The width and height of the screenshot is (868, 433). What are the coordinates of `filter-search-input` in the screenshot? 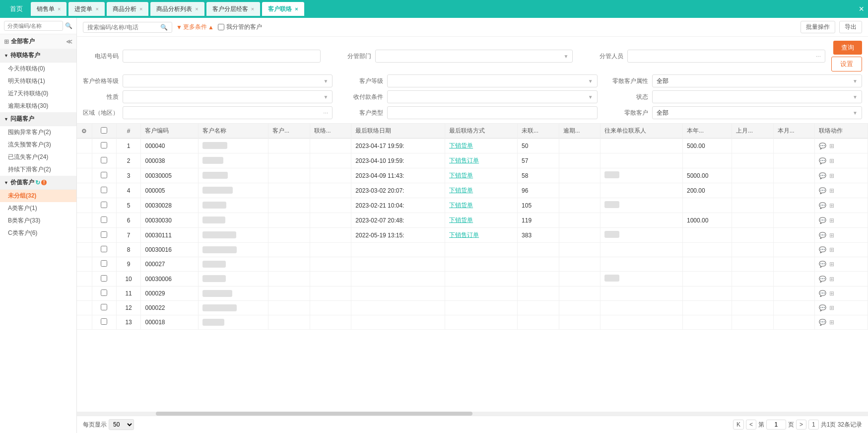 It's located at (124, 27).